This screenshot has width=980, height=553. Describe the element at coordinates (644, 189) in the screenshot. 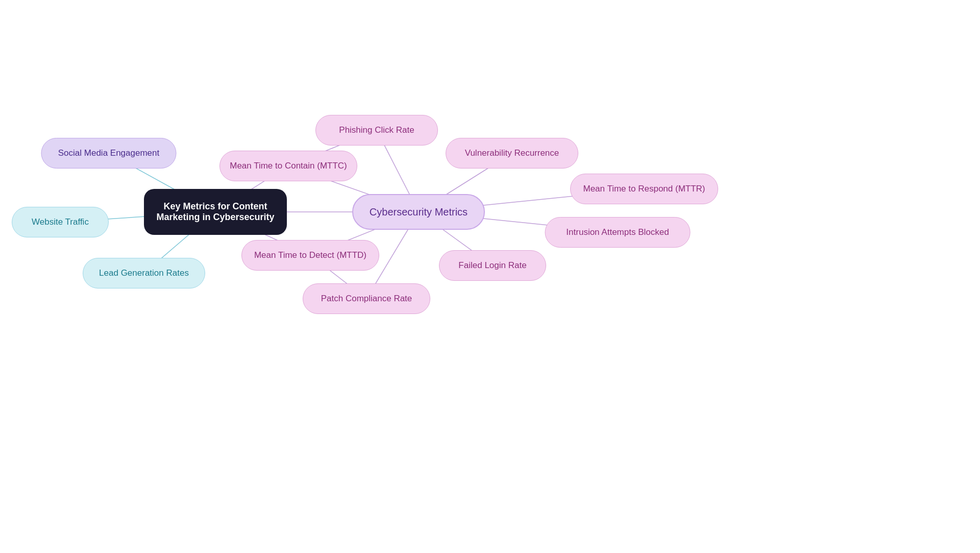

I see `mttr-label: Mean Time to Respond (MTTR)` at that location.